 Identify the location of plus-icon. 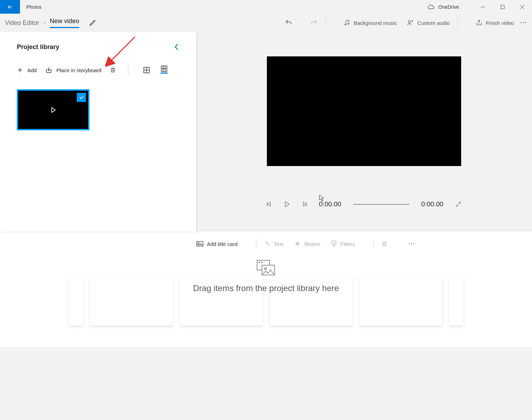
(20, 70).